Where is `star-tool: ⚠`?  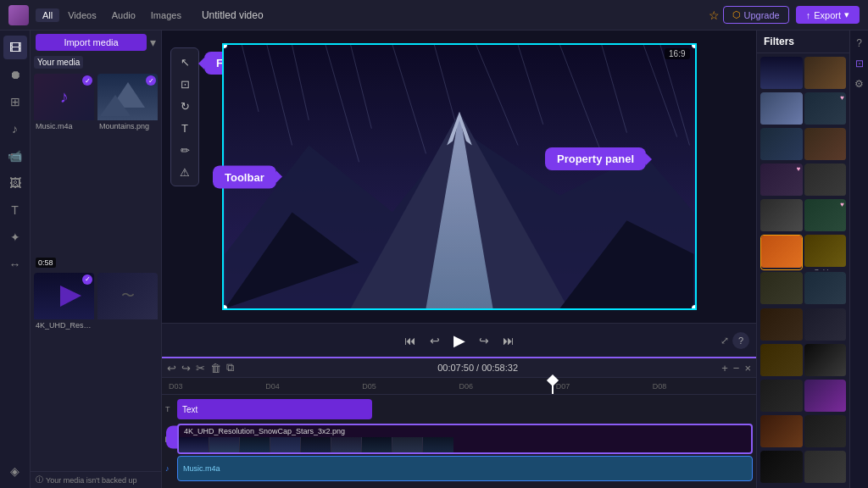
star-tool: ⚠ is located at coordinates (185, 172).